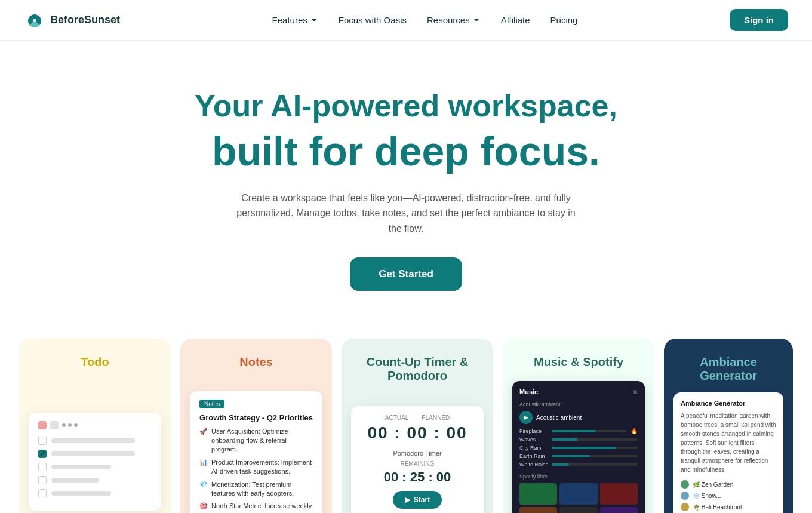 The image size is (812, 513). Describe the element at coordinates (579, 456) in the screenshot. I see `music-slider-earth-rain: Earth Rain` at that location.